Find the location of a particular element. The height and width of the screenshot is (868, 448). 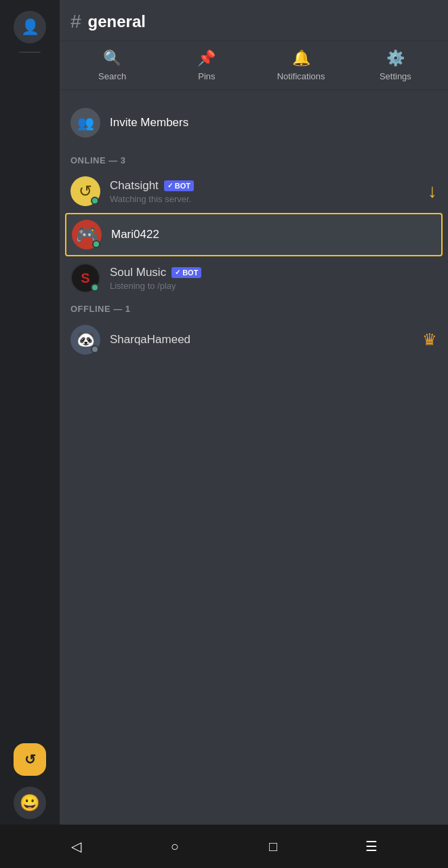

mario-name-row: Mari0422 is located at coordinates (274, 235).